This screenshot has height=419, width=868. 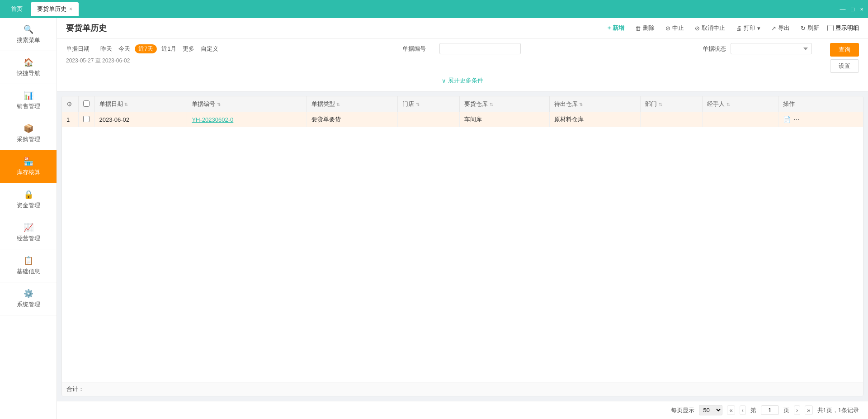 What do you see at coordinates (408, 104) in the screenshot?
I see `th-store-label: 门店` at bounding box center [408, 104].